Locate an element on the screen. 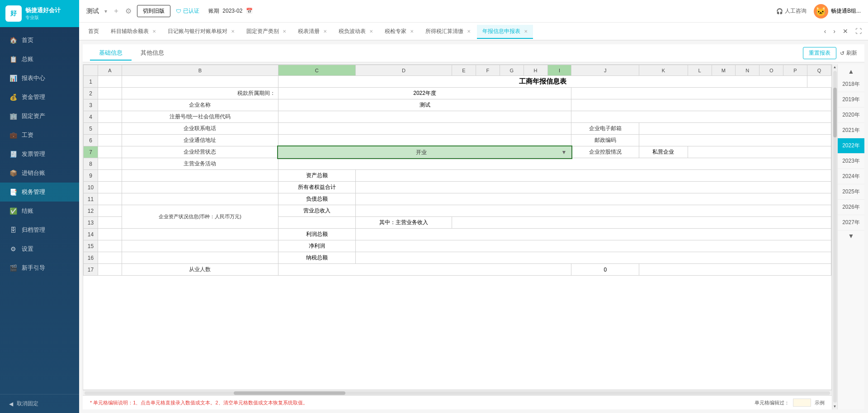 This screenshot has height=413, width=868. cell-14-b is located at coordinates (200, 235).